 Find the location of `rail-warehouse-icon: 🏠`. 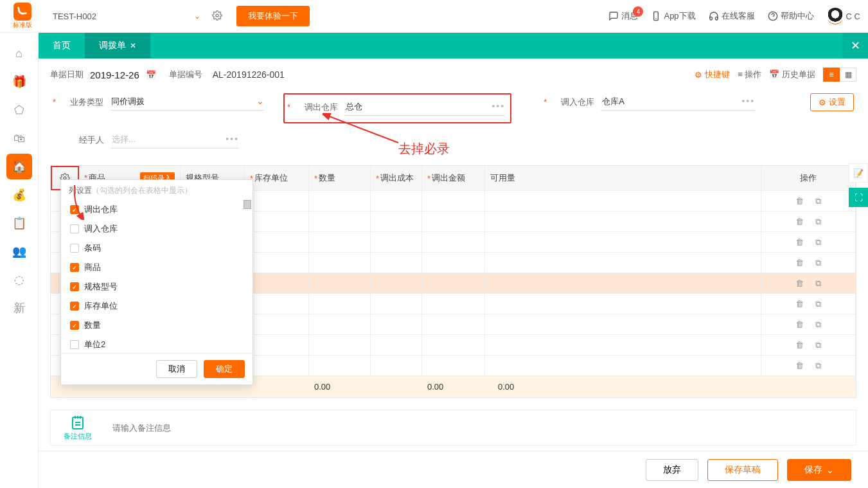

rail-warehouse-icon: 🏠 is located at coordinates (19, 167).